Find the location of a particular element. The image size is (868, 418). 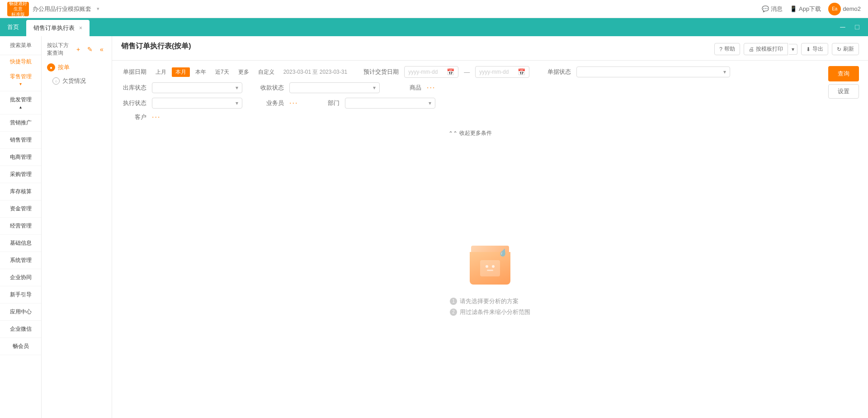

exec-status-label: 执行状态 is located at coordinates (134, 103).